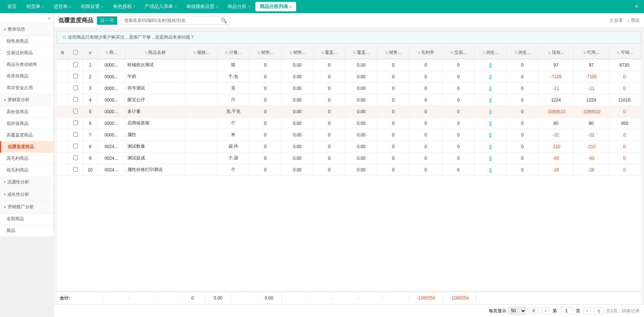 The height and width of the screenshot is (317, 644). Describe the element at coordinates (76, 52) in the screenshot. I see `select-all-checkbox` at that location.